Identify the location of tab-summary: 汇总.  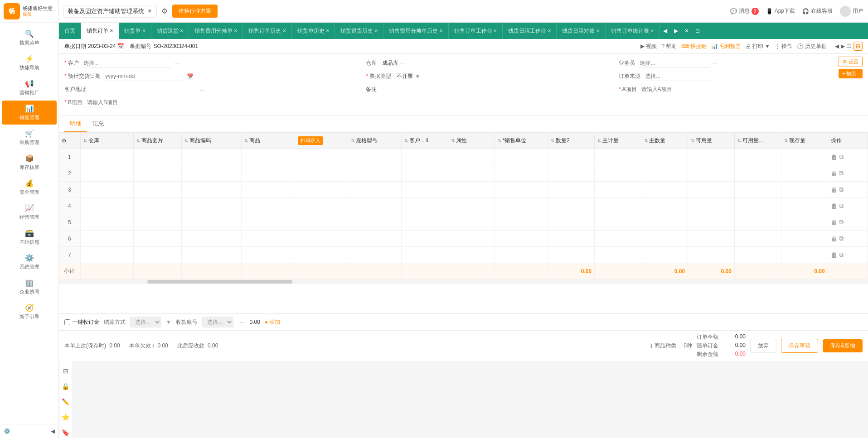
(98, 124).